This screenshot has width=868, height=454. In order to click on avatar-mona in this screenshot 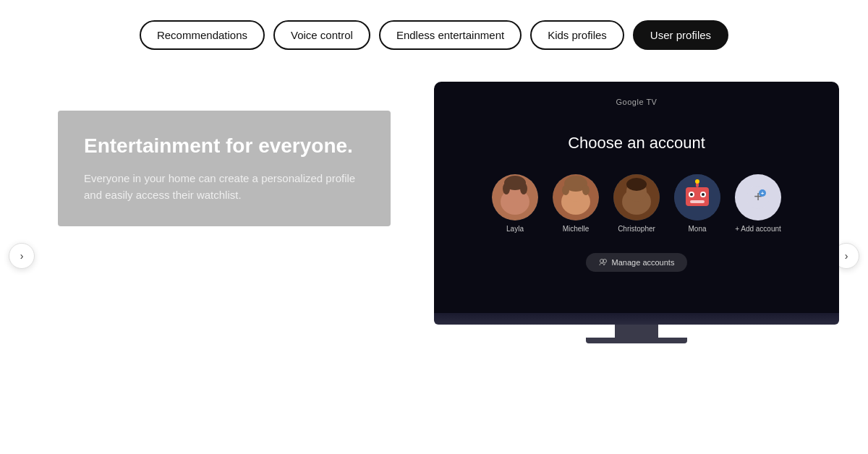, I will do `click(697, 197)`.